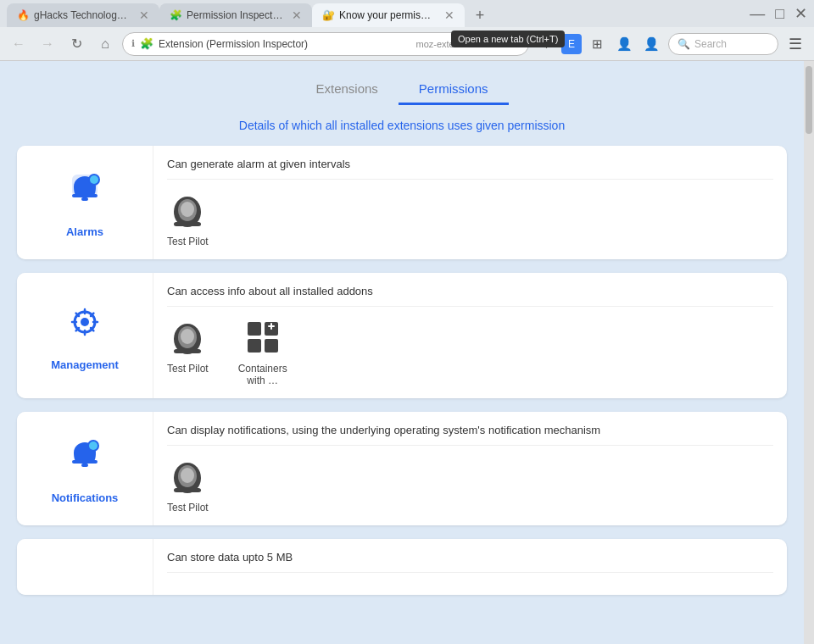 The image size is (814, 644). What do you see at coordinates (470, 562) in the screenshot?
I see `storage-description: Can store data upto 5 MB` at bounding box center [470, 562].